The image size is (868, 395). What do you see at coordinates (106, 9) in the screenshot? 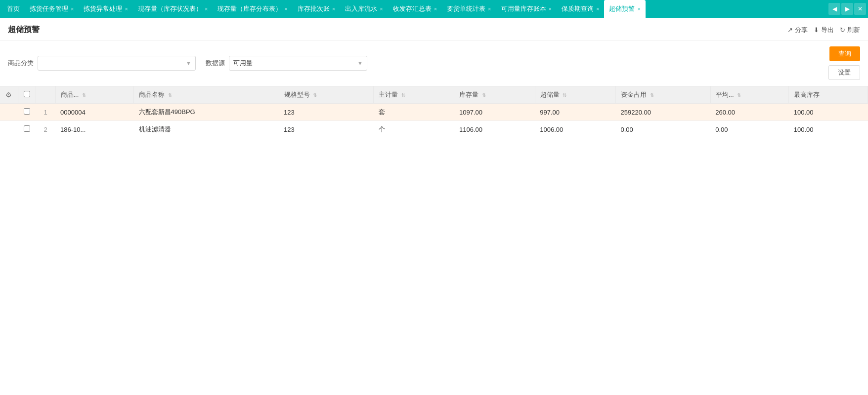
I see `nav-item-cargo-abnormal: 拣货异常处理 ×` at bounding box center [106, 9].